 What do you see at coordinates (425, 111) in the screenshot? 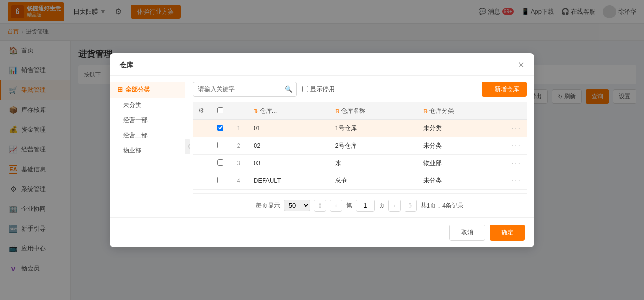
I see `sort-icon-cat: ⇅` at bounding box center [425, 111].